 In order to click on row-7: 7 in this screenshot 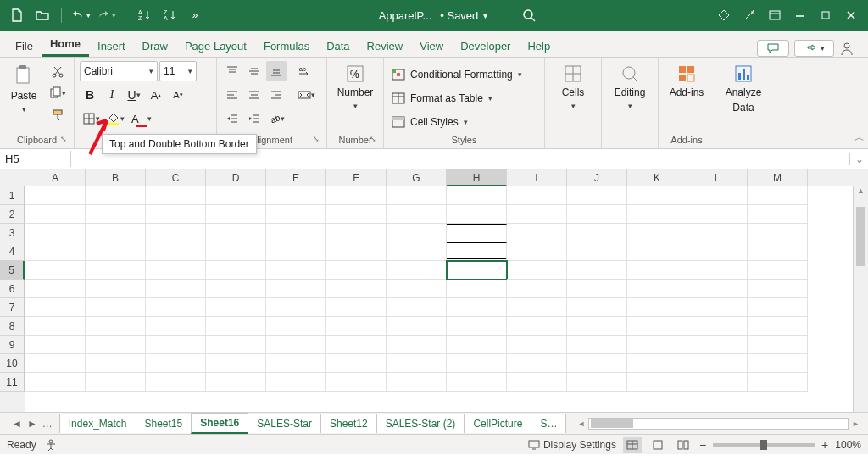, I will do `click(12, 308)`.